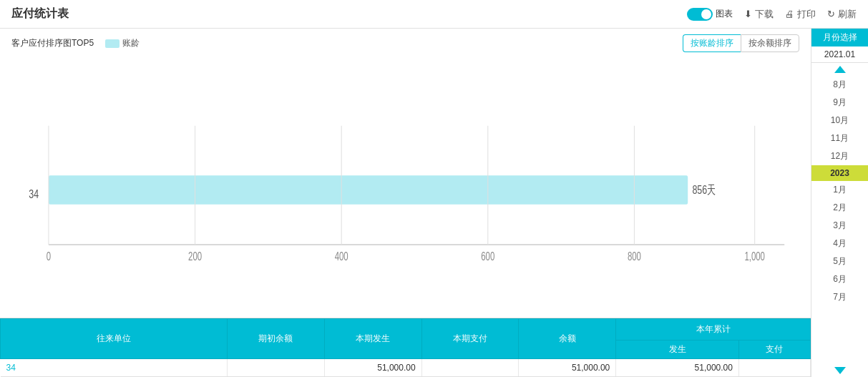 The width and height of the screenshot is (868, 377). I want to click on month-item-11: 11月, so click(840, 139).